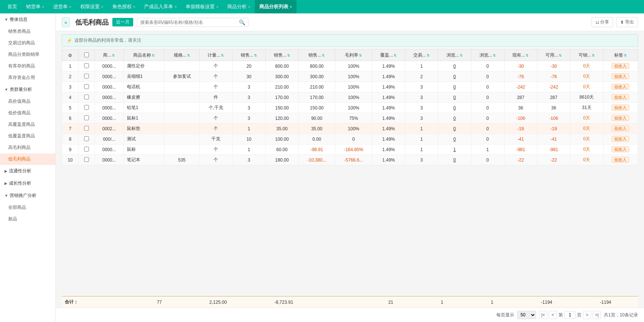 The width and height of the screenshot is (644, 322). What do you see at coordinates (28, 208) in the screenshot?
I see `sidebar-item-all-products: 全部商品` at bounding box center [28, 208].